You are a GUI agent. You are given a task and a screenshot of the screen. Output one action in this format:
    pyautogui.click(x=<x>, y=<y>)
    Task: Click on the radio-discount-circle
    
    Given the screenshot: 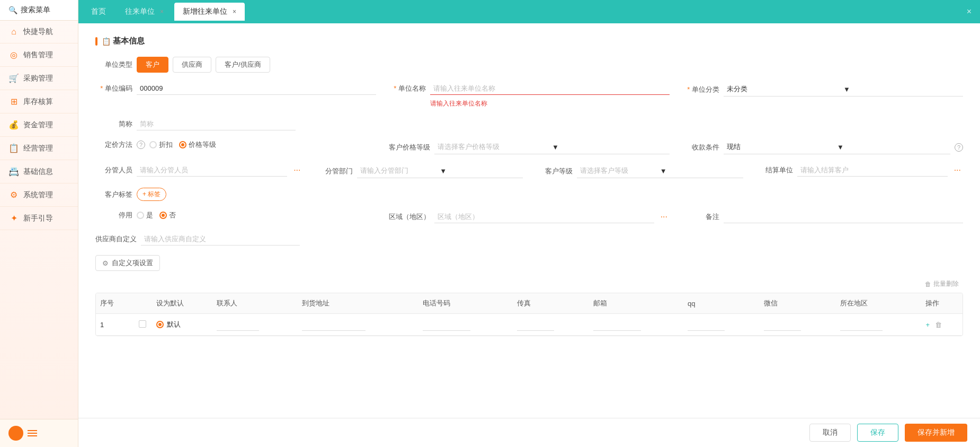 What is the action you would take?
    pyautogui.click(x=153, y=145)
    